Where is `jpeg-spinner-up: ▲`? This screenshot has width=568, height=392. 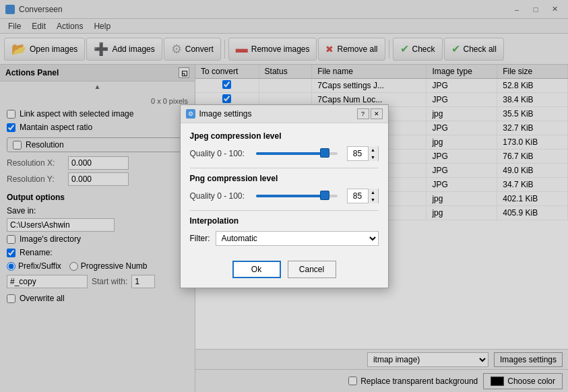
jpeg-spinner-up: ▲ is located at coordinates (373, 150).